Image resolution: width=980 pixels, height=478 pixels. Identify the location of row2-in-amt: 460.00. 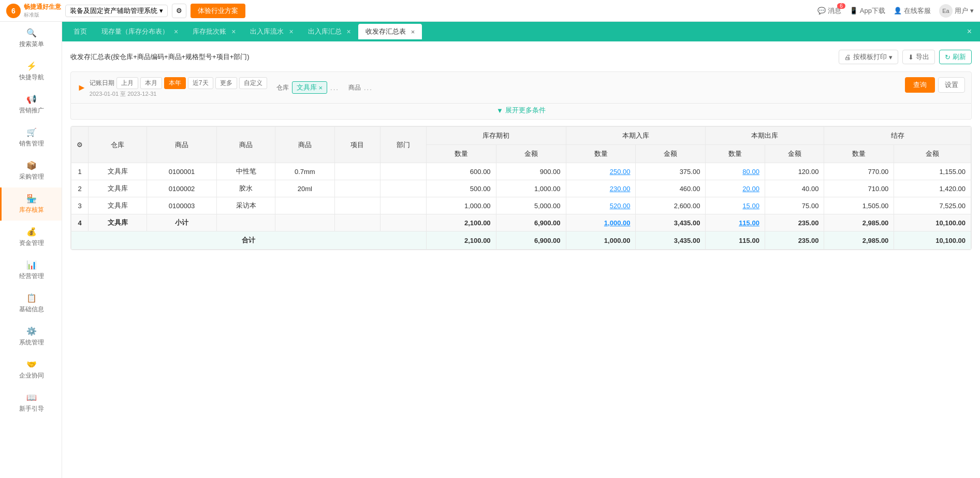
(671, 189).